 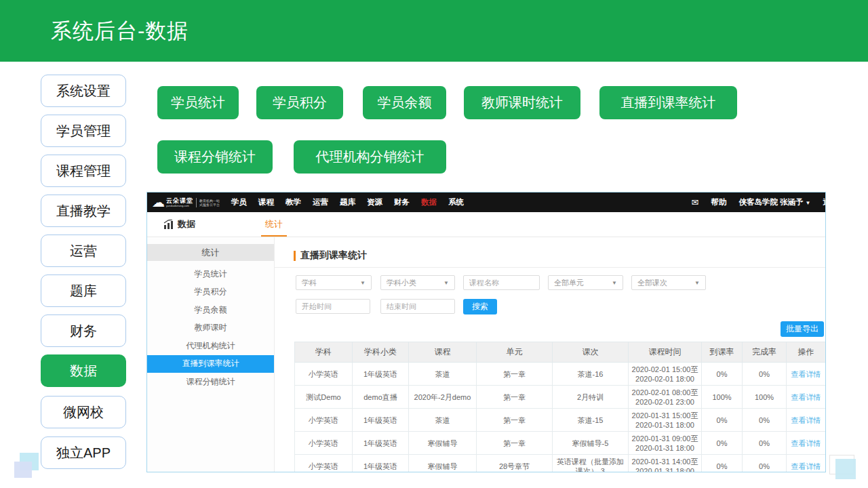 I want to click on feature-button-4: 教师课时统计, so click(x=522, y=103).